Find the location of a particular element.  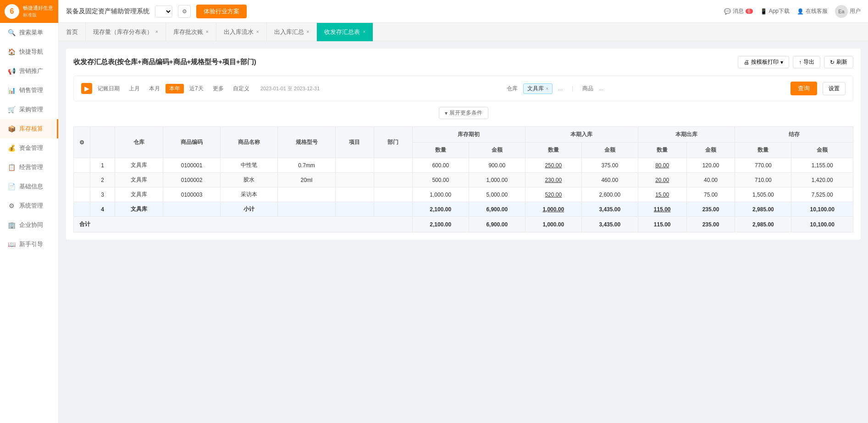

in-qty-link: 250.00 is located at coordinates (553, 165).